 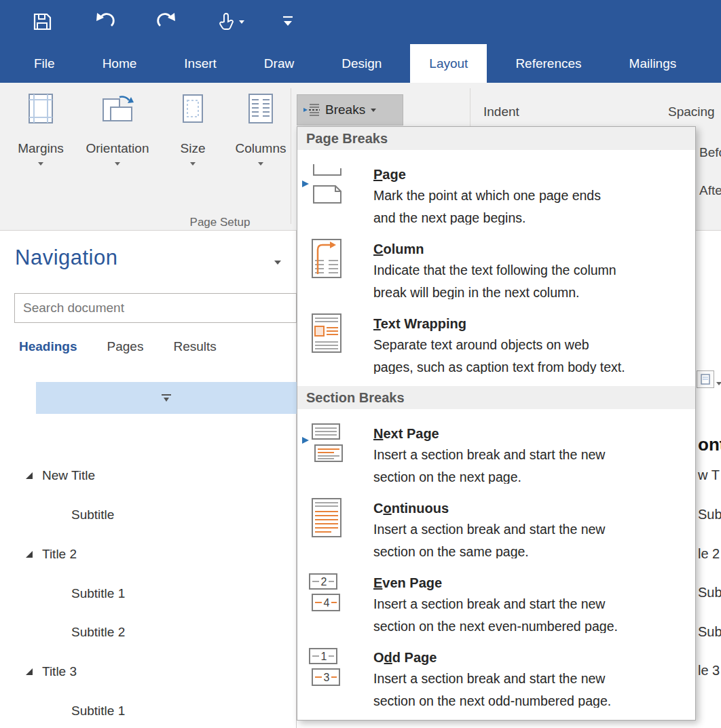 I want to click on breaks-button: Breaks, so click(x=350, y=110).